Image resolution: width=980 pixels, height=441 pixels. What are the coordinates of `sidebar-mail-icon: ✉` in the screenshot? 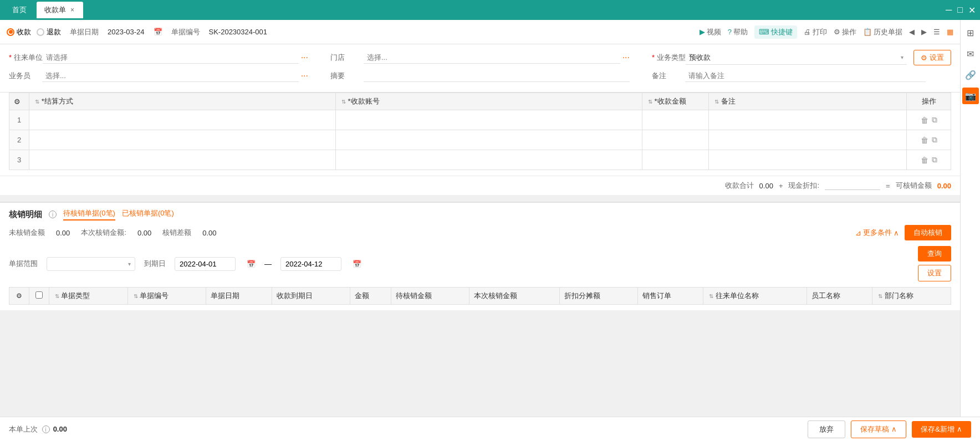 It's located at (971, 54).